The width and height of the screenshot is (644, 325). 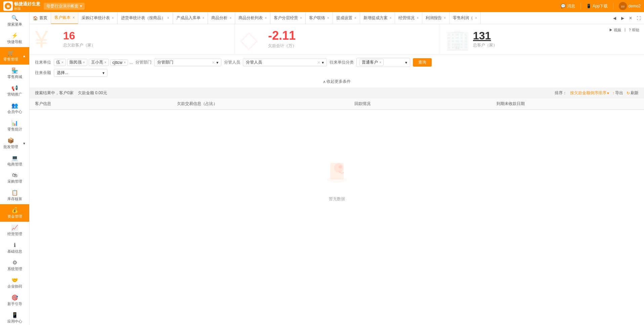 What do you see at coordinates (113, 18) in the screenshot?
I see `tab-purchase-orders-close: ×` at bounding box center [113, 18].